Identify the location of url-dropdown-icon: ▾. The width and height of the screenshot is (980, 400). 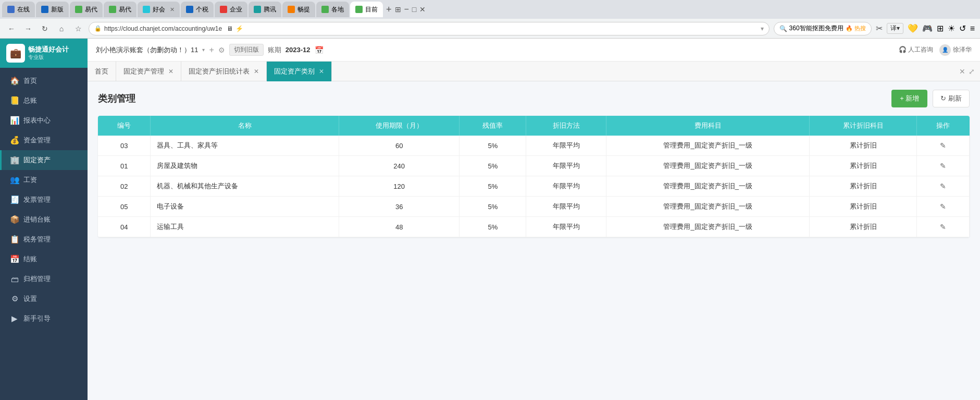
(762, 29).